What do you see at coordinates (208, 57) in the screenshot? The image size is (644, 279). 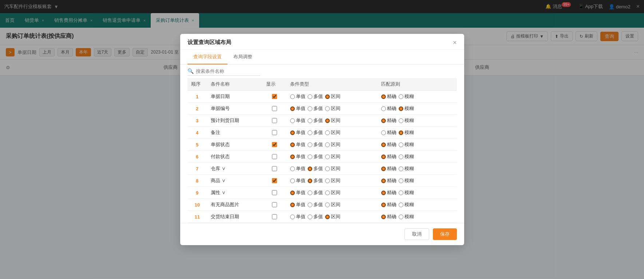 I see `modal-tab-fields: 查询字段设置` at bounding box center [208, 57].